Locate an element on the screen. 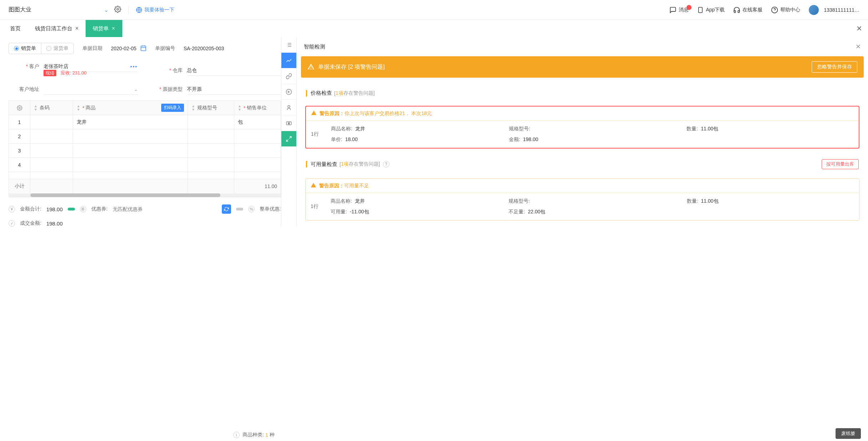  online-service-button: 在线客服 is located at coordinates (748, 10).